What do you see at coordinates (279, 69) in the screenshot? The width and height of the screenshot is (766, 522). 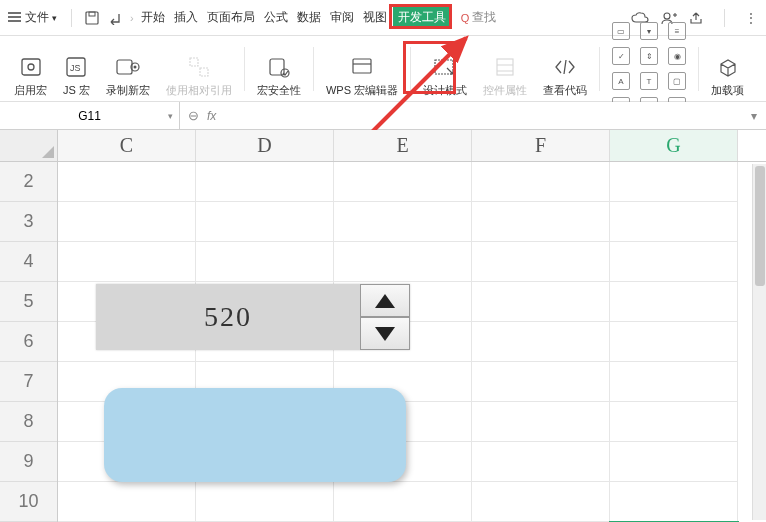 I see `rb-macro-security: 宏安全性` at bounding box center [279, 69].